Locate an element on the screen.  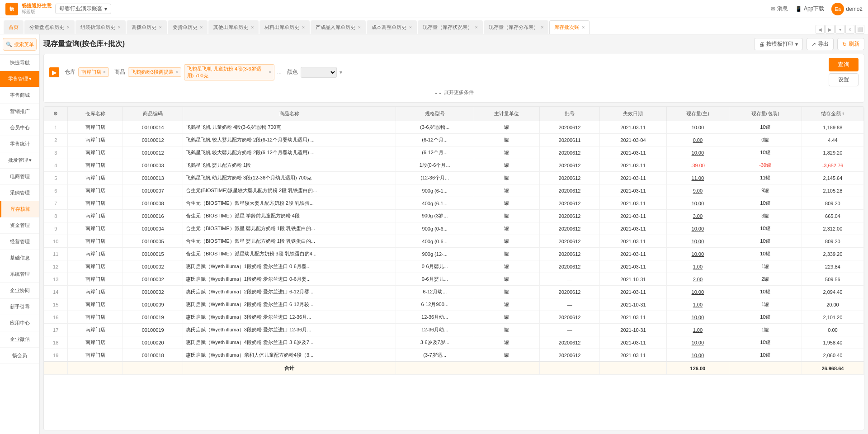
sidebar-item-chang-member: 畅会员 is located at coordinates (20, 356).